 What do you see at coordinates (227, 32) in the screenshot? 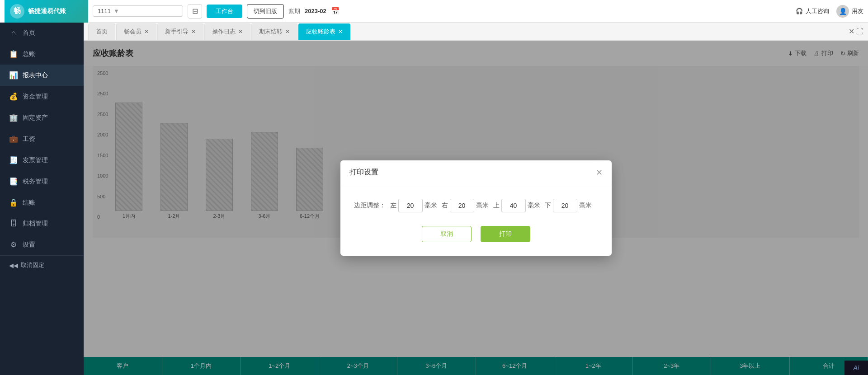
I see `tab-log: 操作日志 ✕` at bounding box center [227, 32].